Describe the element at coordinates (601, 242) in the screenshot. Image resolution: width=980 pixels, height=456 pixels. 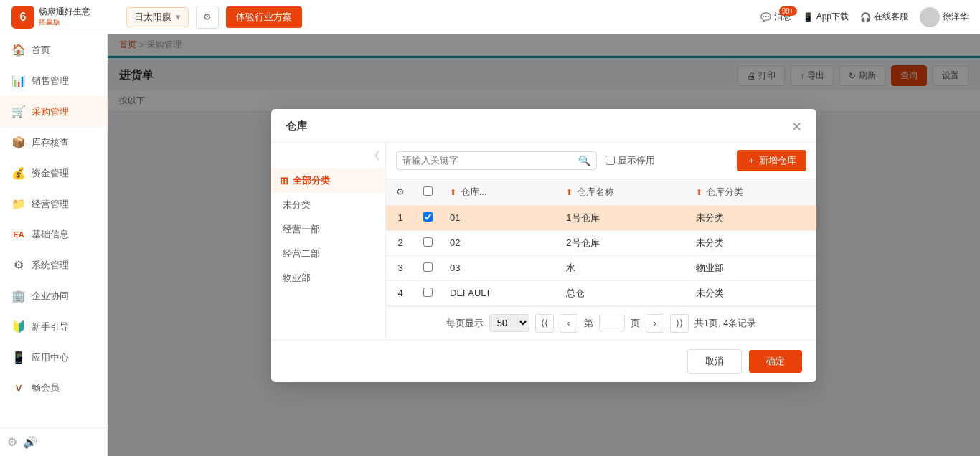
I see `table-row: 2 02 2号仓库 未分类` at that location.